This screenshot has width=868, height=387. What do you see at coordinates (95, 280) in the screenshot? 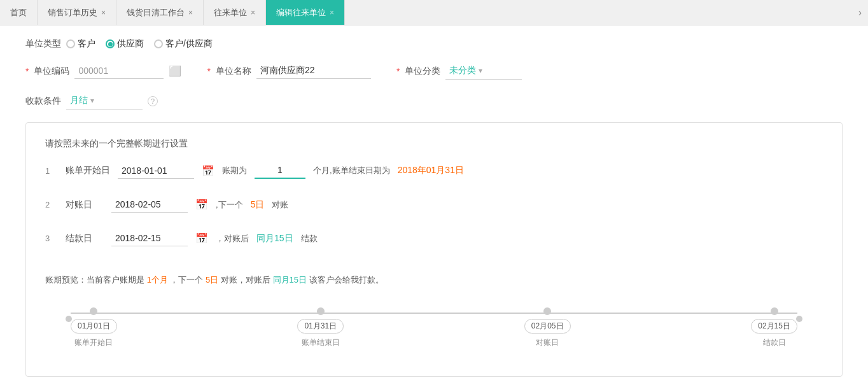
I see `preview-label: 账期预览：当前客户账期是` at bounding box center [95, 280].